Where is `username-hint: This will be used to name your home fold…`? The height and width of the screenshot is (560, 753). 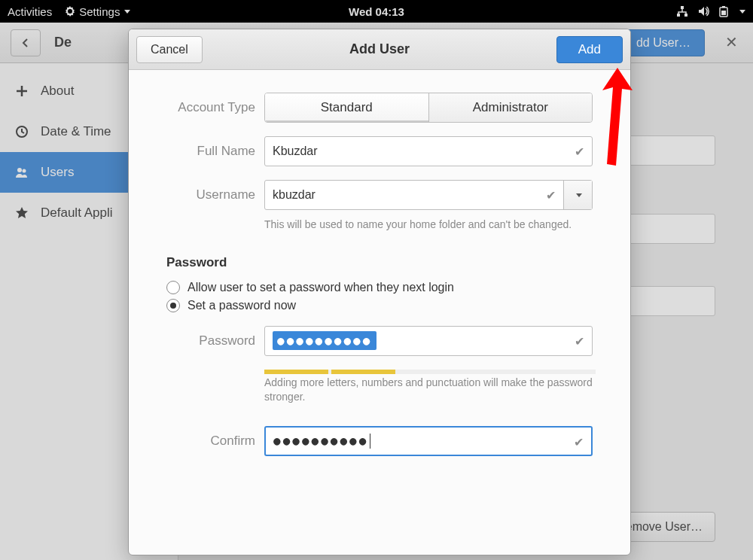 username-hint: This will be used to name your home fold… is located at coordinates (428, 225).